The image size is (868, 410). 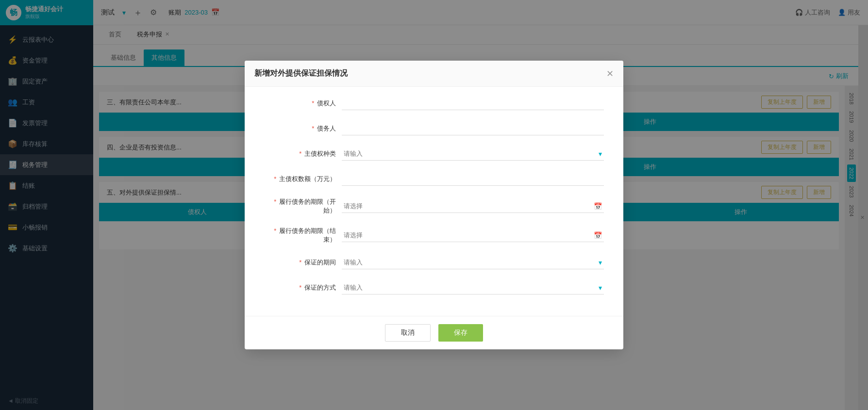 What do you see at coordinates (434, 235) in the screenshot?
I see `form-row-end-date: * 履行债务的期限（结束） 📅` at bounding box center [434, 235].